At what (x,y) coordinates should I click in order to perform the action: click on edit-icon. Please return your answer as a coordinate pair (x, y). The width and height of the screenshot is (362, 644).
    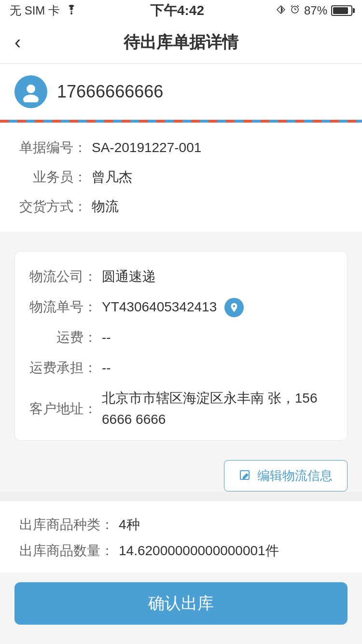
    Looking at the image, I should click on (246, 476).